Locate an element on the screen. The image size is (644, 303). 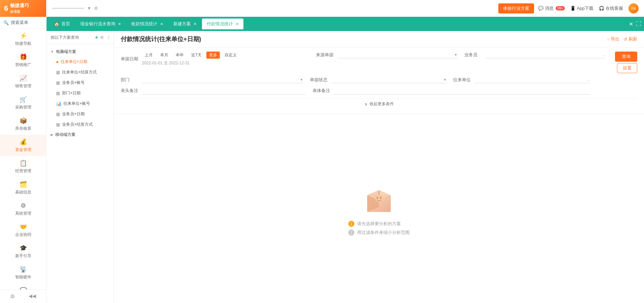
header-note-input is located at coordinates (224, 91).